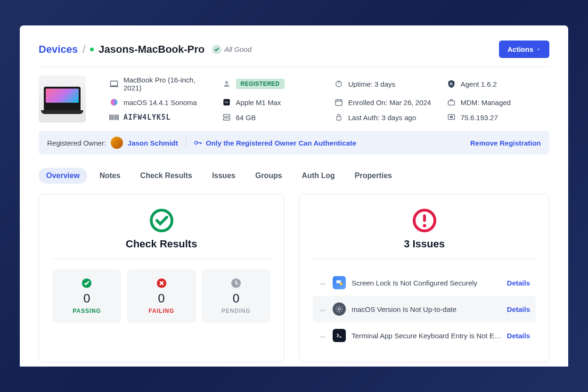 This screenshot has width=588, height=392. I want to click on key-icon, so click(198, 143).